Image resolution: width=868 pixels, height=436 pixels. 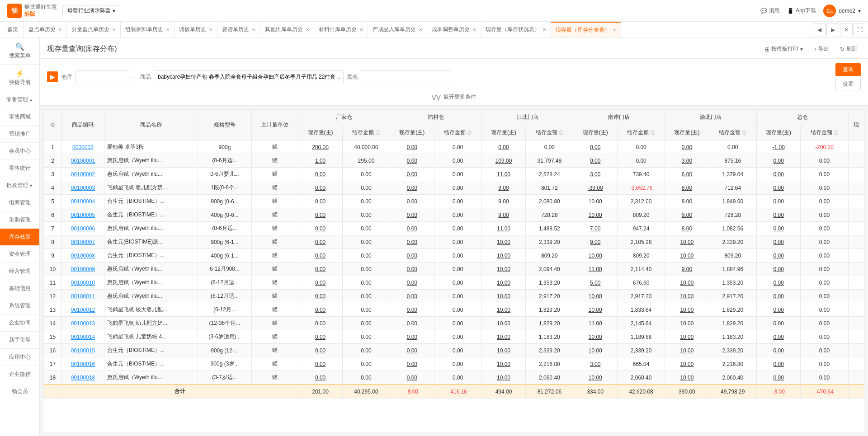 What do you see at coordinates (842, 11) in the screenshot?
I see `user-menu: Ea demo2 ▾` at bounding box center [842, 11].